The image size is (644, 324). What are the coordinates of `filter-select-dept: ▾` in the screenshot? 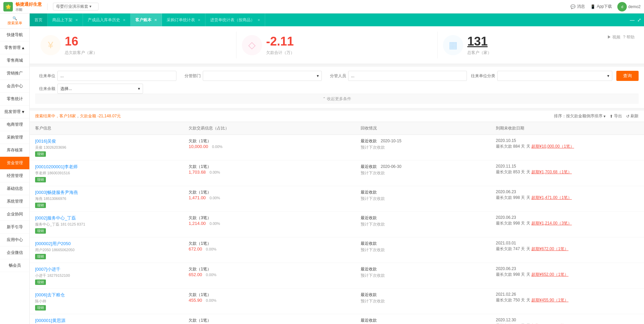 It's located at (262, 76).